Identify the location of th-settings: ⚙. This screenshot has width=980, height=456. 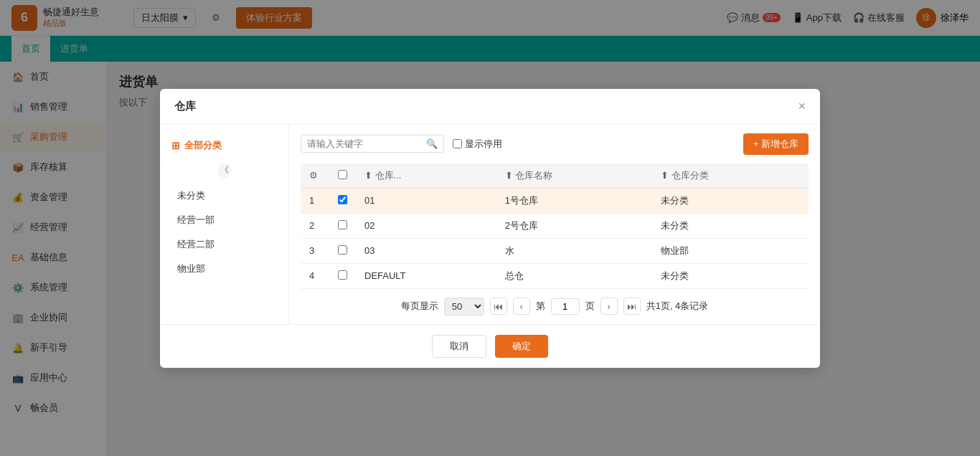
(315, 176).